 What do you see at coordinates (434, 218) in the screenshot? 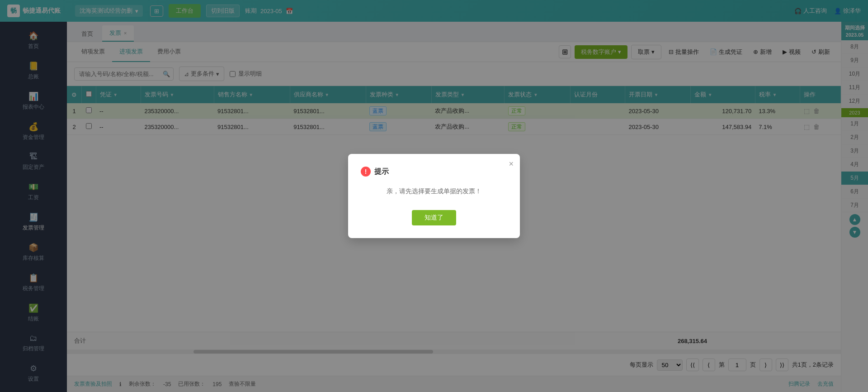
I see `modal-confirm-button: 知道了` at bounding box center [434, 218].